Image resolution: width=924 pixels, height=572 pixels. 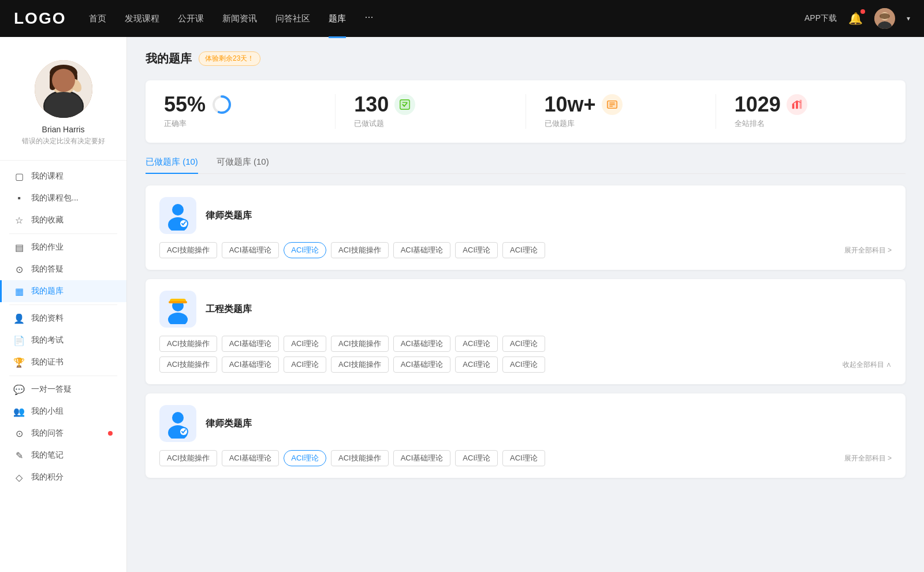 I want to click on sidebar-menu: ▢ 我的课程 ▪ 我的课程包... ☆ 我的收藏 ▤ 我的作业 ⊙ 我的答疑 ▦, so click(x=64, y=327).